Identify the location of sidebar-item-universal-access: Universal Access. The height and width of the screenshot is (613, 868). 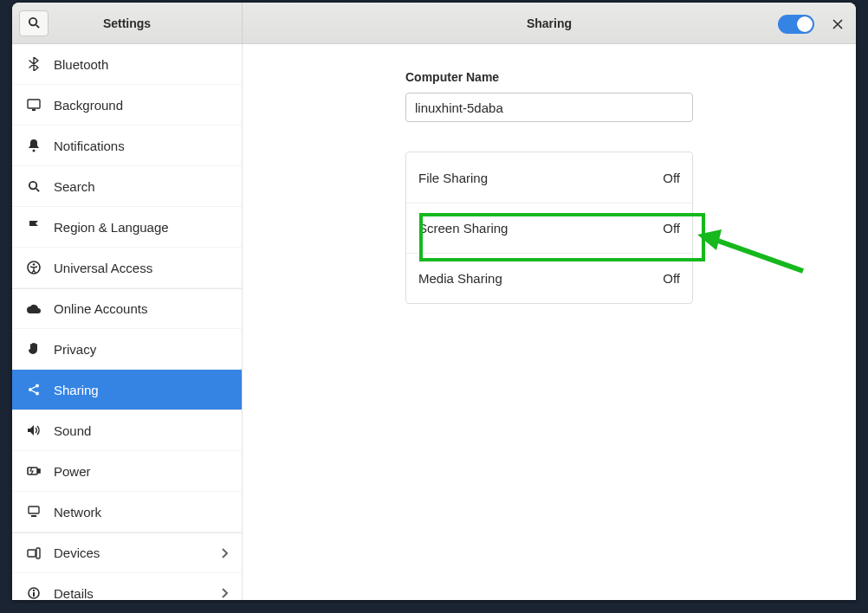
(126, 268).